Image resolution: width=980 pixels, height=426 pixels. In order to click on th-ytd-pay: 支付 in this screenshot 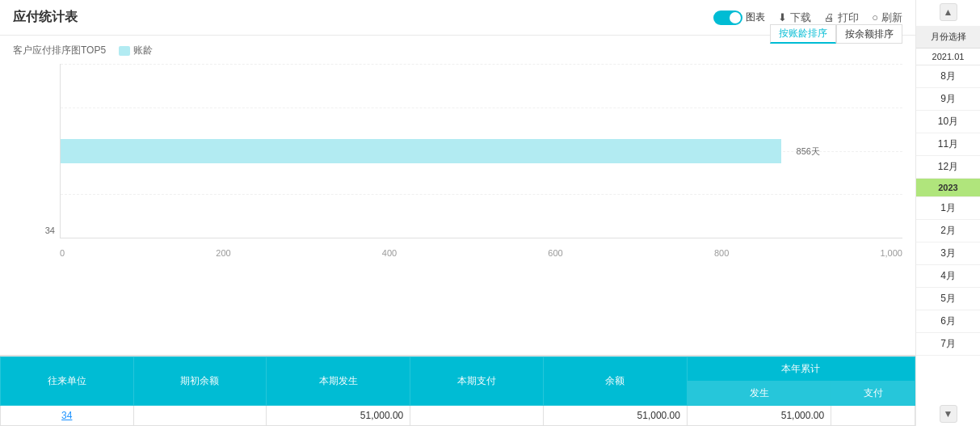, I will do `click(873, 394)`.